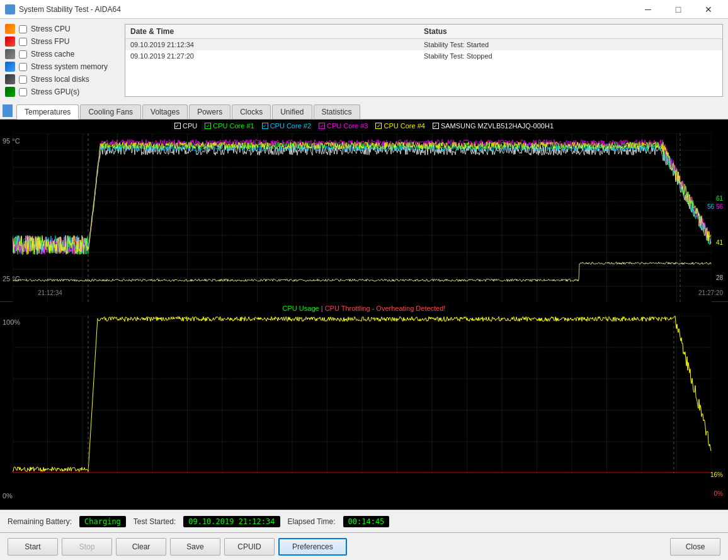 This screenshot has height=560, width=728. I want to click on legend-core4-label: CPU Core #4, so click(404, 126).